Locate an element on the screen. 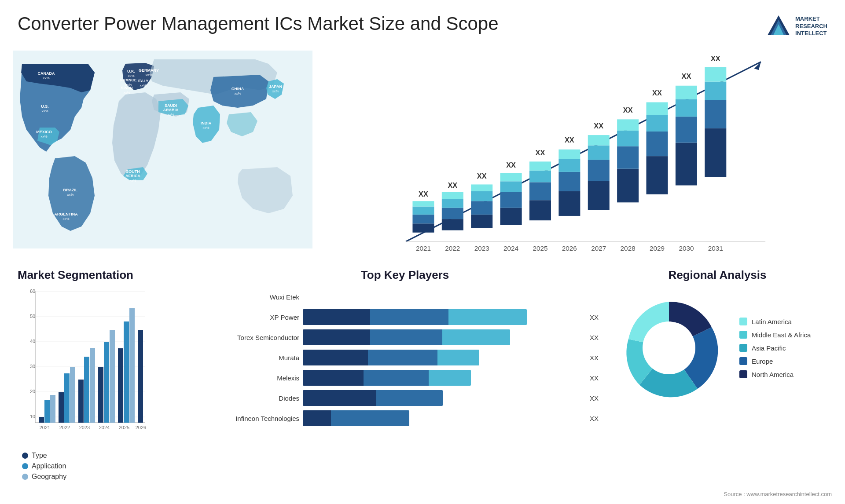  svg-text: BRAZIL is located at coordinates (70, 190).